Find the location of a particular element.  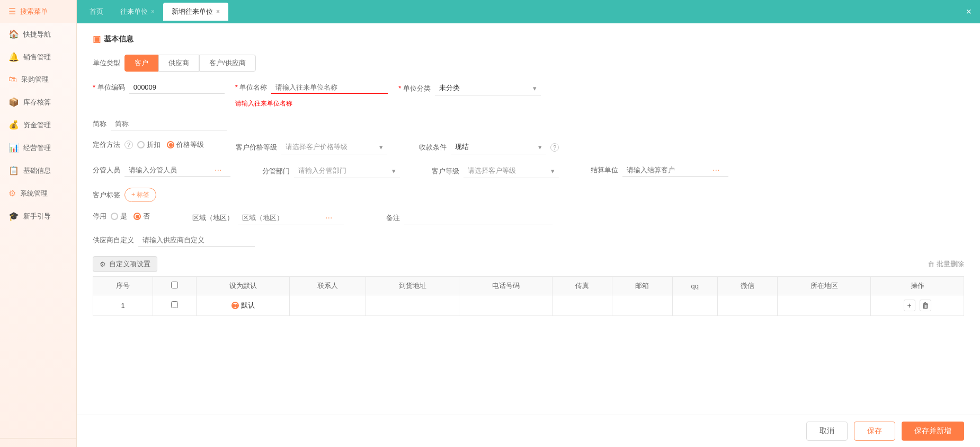

manager-label: 分管人员 is located at coordinates (106, 170).